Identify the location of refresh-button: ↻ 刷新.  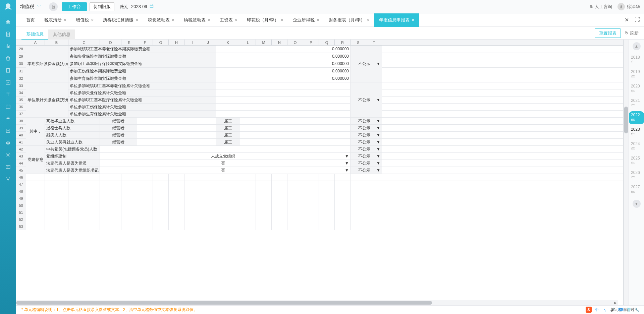
(632, 33).